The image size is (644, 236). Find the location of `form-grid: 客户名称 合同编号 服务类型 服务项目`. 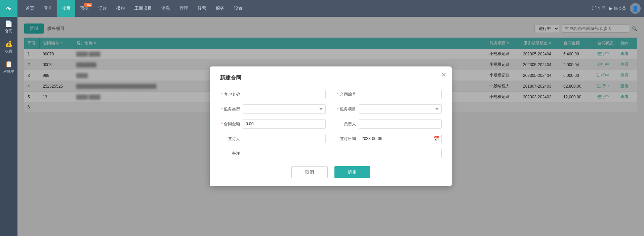

form-grid: 客户名称 合同编号 服务类型 服务项目 is located at coordinates (331, 124).